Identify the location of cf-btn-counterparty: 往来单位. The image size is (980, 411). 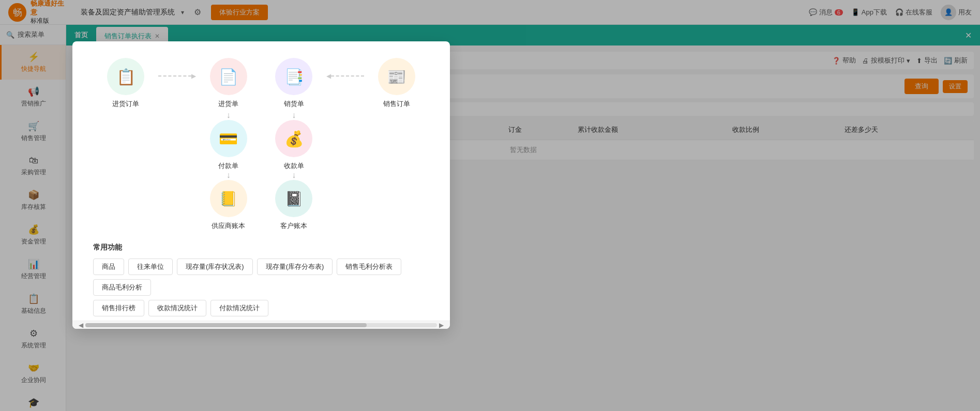
(150, 267).